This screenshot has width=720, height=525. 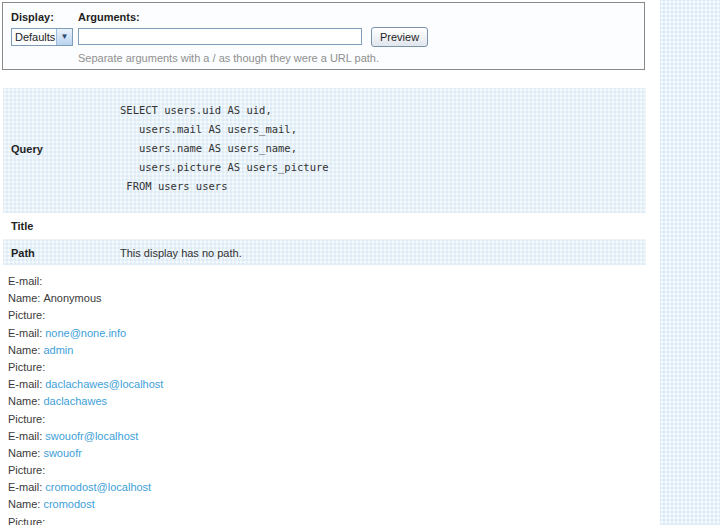 I want to click on title-row: Title, so click(x=324, y=226).